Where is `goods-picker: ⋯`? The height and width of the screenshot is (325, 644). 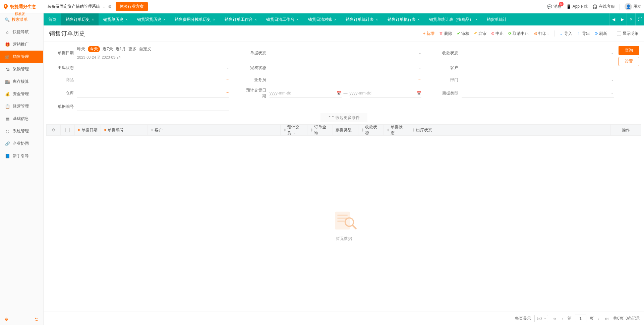
goods-picker: ⋯ is located at coordinates (153, 80).